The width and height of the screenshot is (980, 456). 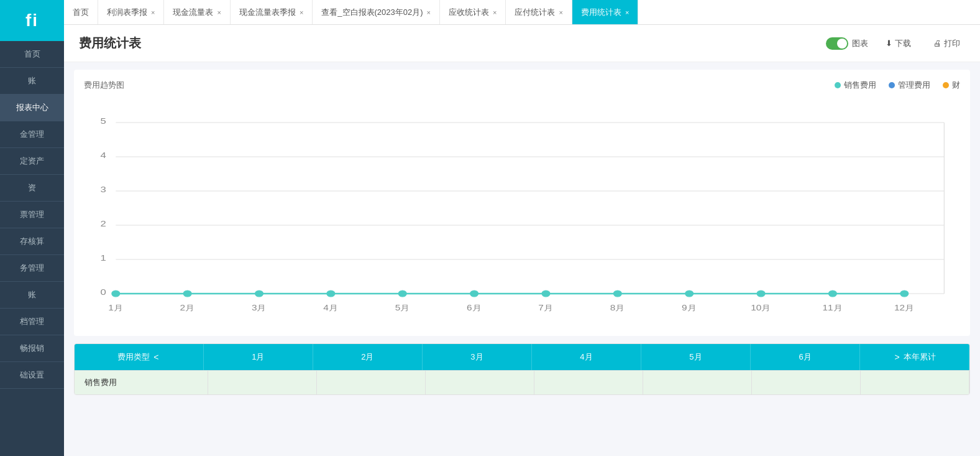 I want to click on tab-expense: 费用统计表 ×, so click(x=605, y=12).